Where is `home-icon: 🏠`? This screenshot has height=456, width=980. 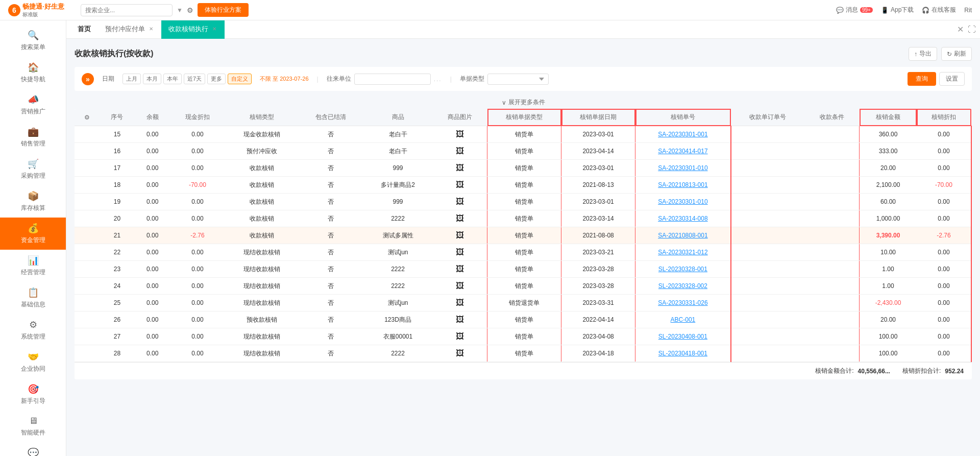 home-icon: 🏠 is located at coordinates (33, 67).